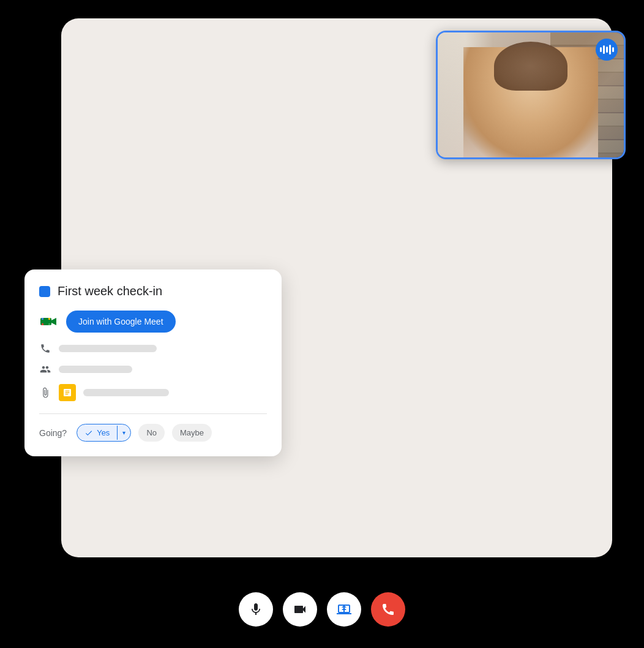  What do you see at coordinates (388, 609) in the screenshot?
I see `hangup-icon` at bounding box center [388, 609].